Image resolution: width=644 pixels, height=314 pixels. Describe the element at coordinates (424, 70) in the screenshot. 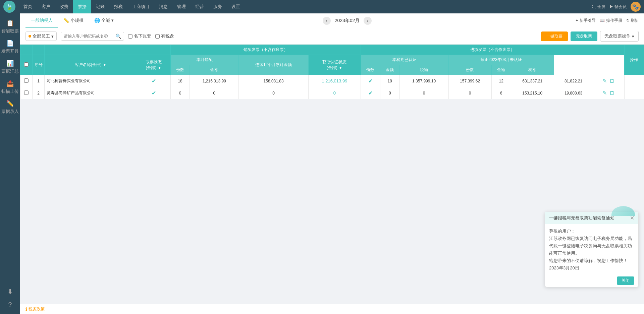

I see `th-cert-tax: 税额` at that location.